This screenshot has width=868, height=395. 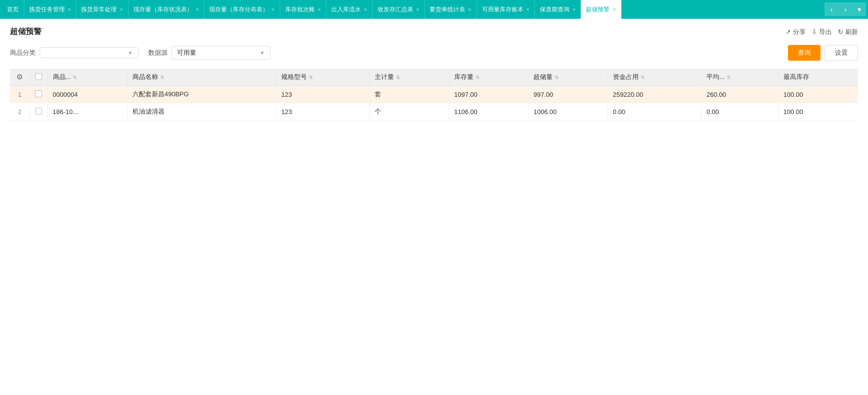 What do you see at coordinates (409, 95) in the screenshot?
I see `row-unit: 套` at bounding box center [409, 95].